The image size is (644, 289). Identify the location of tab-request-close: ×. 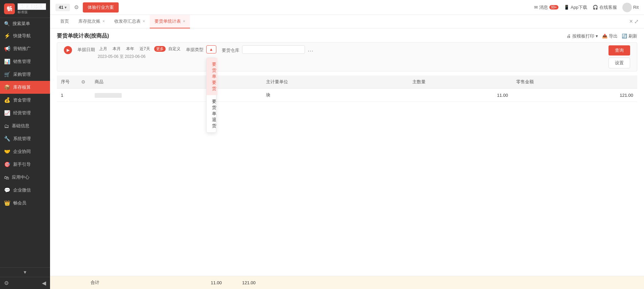
(184, 21).